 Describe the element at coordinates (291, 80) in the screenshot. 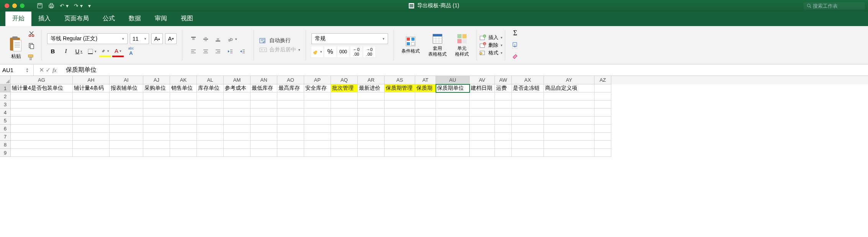

I see `column-header: AO` at that location.